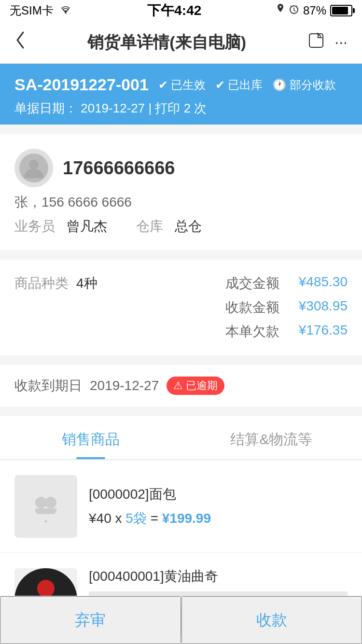 Image resolution: width=362 pixels, height=644 pixels. What do you see at coordinates (167, 42) in the screenshot?
I see `page-title: 销货单详情(来自电脑)` at bounding box center [167, 42].